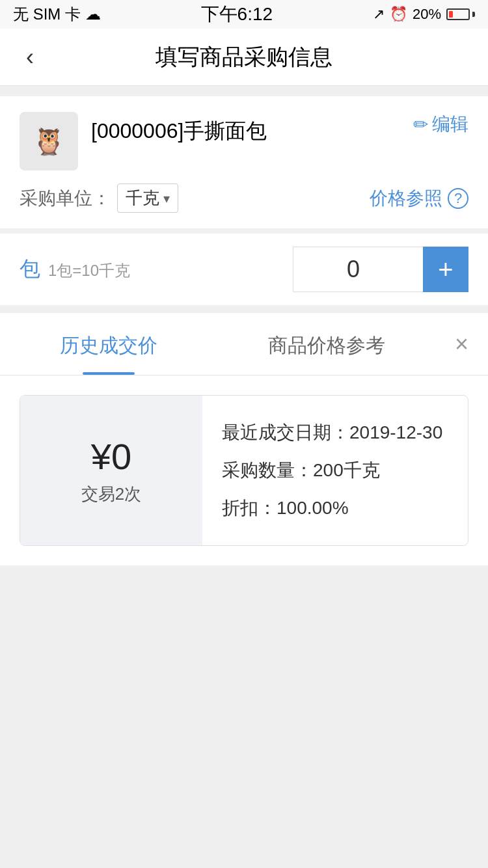  What do you see at coordinates (49, 142) in the screenshot?
I see `product-thumb-icon: 🦉` at bounding box center [49, 142].